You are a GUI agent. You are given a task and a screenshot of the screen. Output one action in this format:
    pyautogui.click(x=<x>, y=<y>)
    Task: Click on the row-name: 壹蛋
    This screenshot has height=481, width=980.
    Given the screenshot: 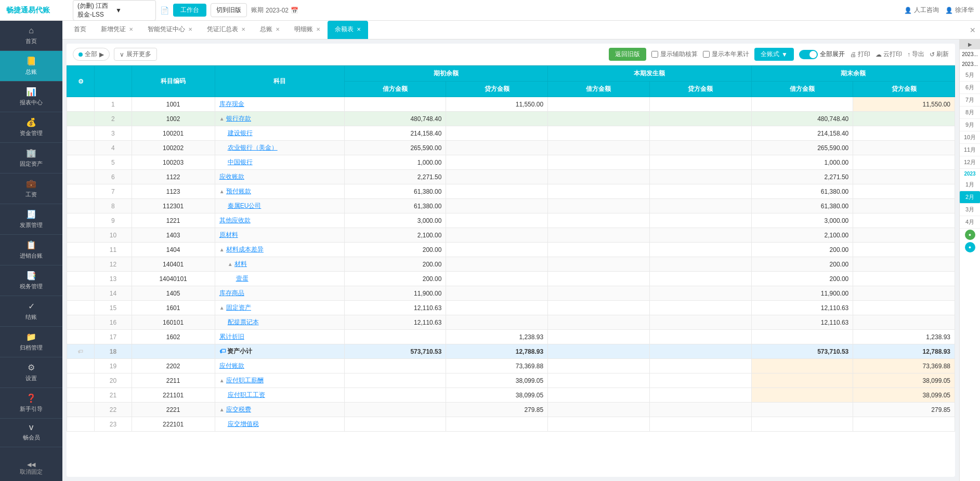 What is the action you would take?
    pyautogui.click(x=280, y=279)
    